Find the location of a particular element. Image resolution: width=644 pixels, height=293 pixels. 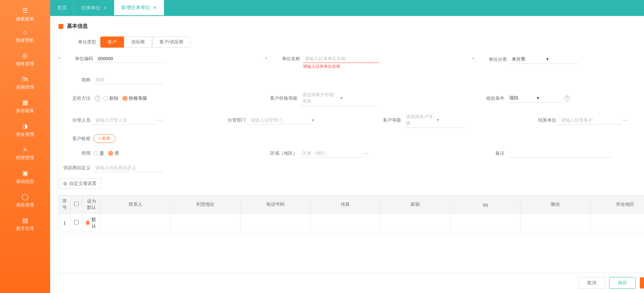

disable-yes-radio: 是 is located at coordinates (99, 153).